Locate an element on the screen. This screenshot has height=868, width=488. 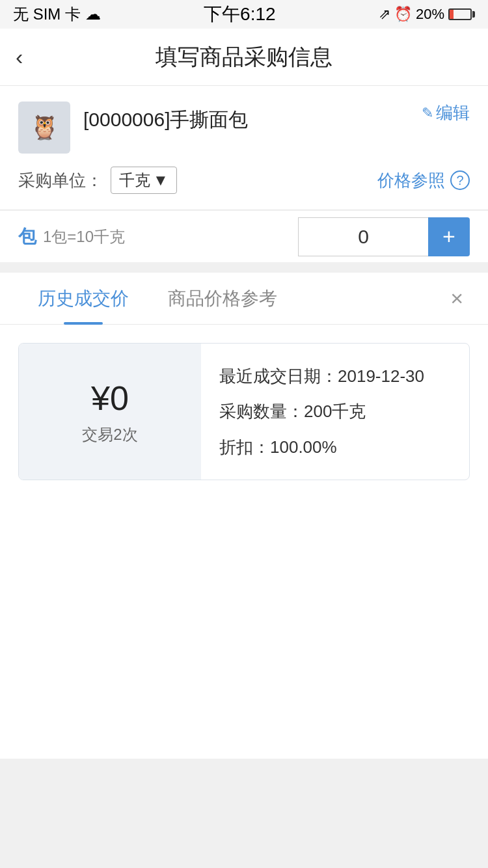
quantity-input is located at coordinates (363, 237).